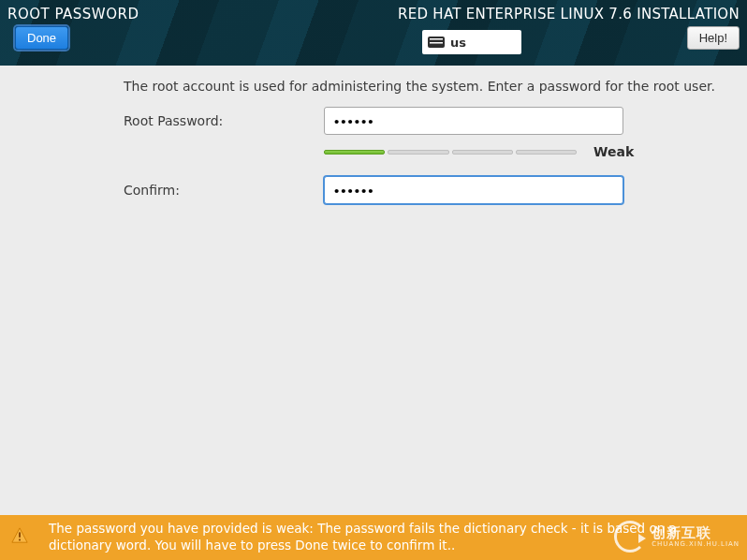  What do you see at coordinates (436, 42) in the screenshot?
I see `keyboard-icon` at bounding box center [436, 42].